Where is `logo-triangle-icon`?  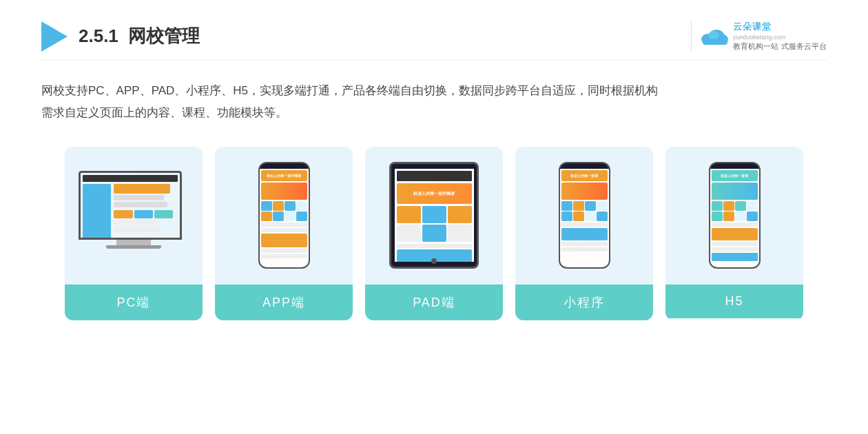
logo-triangle-icon is located at coordinates (54, 37).